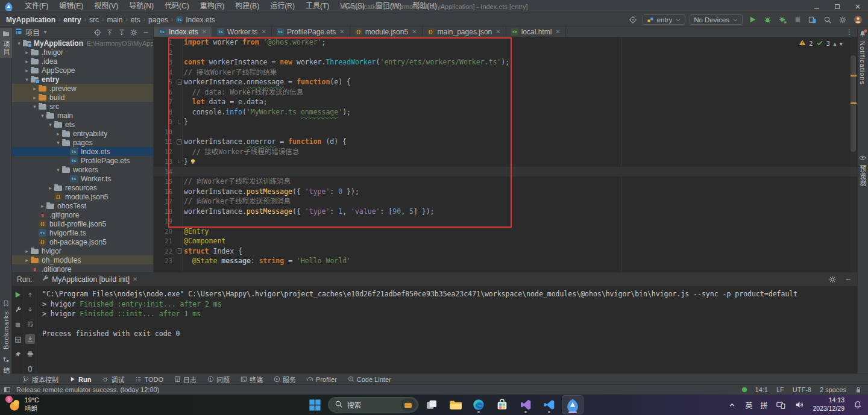  What do you see at coordinates (832, 279) in the screenshot?
I see `run-settings-gear-icon` at bounding box center [832, 279].